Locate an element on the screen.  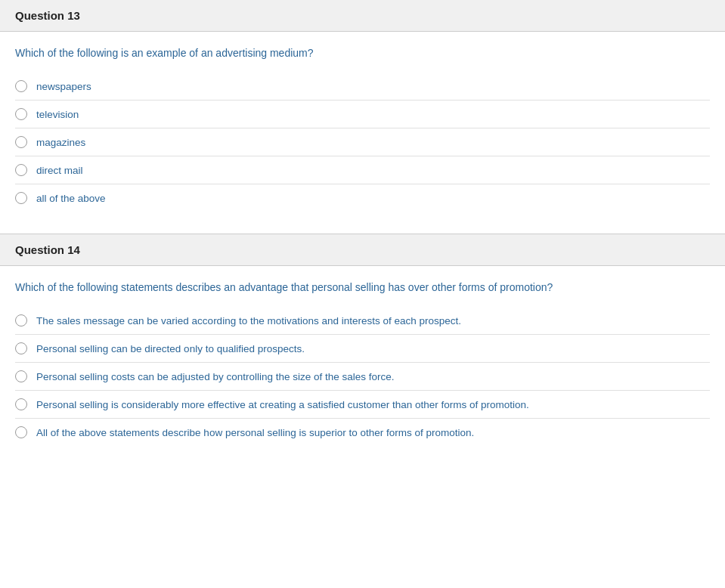
option-row-14-3: Personal selling is considerably more ef… is located at coordinates (363, 405).